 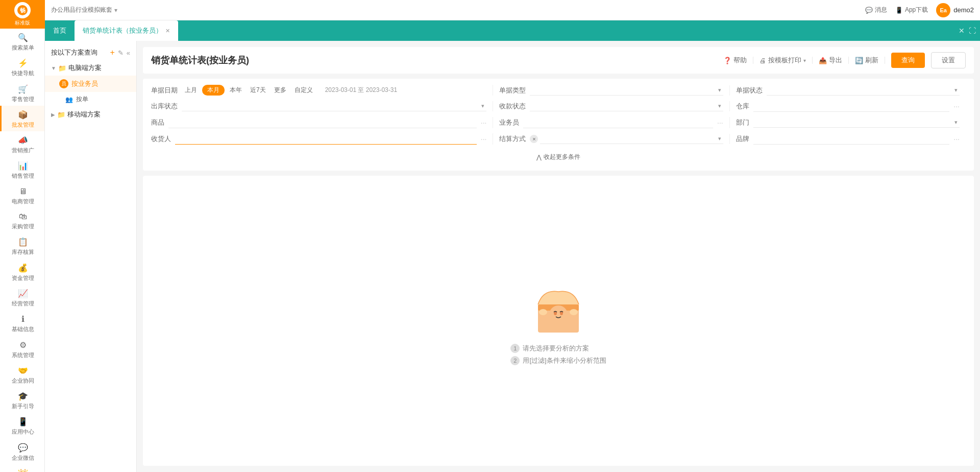 I want to click on filter-doc-status: 单据状态 ▾, so click(x=848, y=90).